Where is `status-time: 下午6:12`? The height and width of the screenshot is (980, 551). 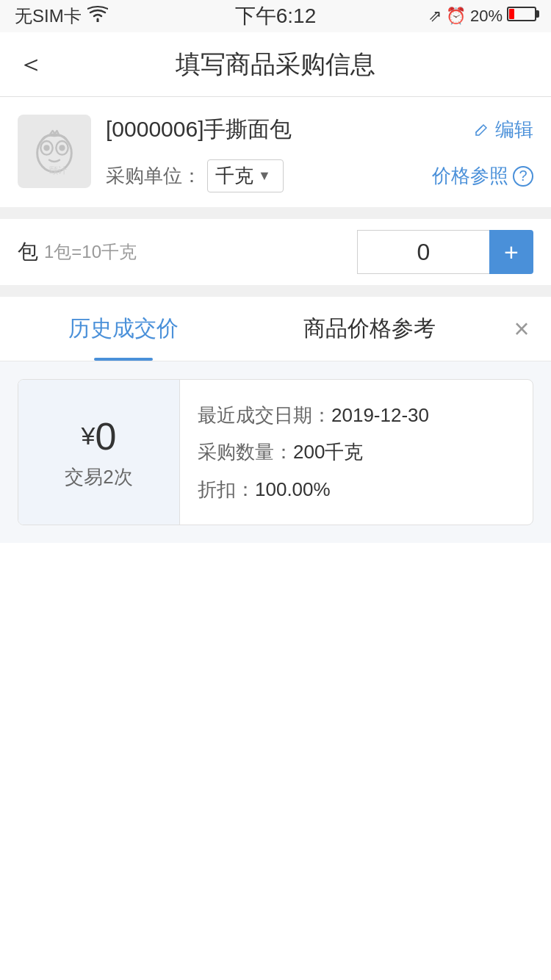
status-time: 下午6:12 is located at coordinates (276, 16).